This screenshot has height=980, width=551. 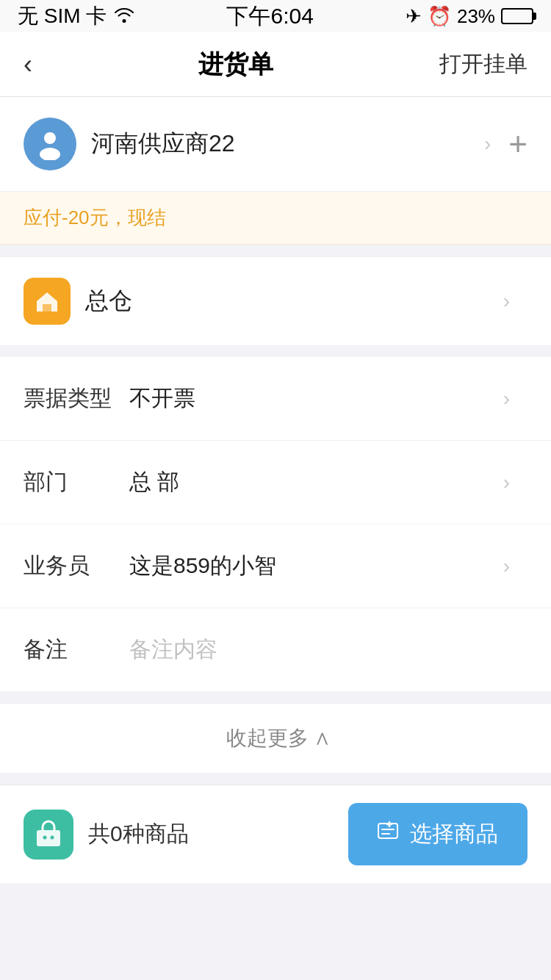 What do you see at coordinates (276, 566) in the screenshot?
I see `salesperson-row: 业务员 这是859的小智 ›` at bounding box center [276, 566].